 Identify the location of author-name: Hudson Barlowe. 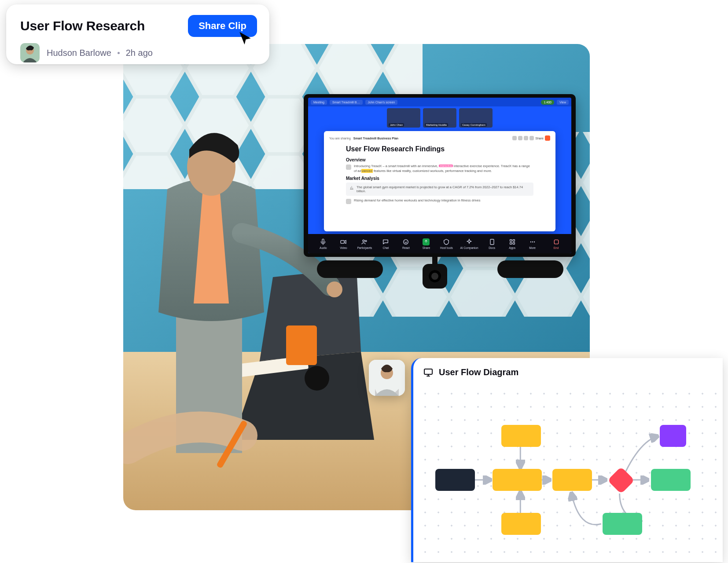
(79, 53).